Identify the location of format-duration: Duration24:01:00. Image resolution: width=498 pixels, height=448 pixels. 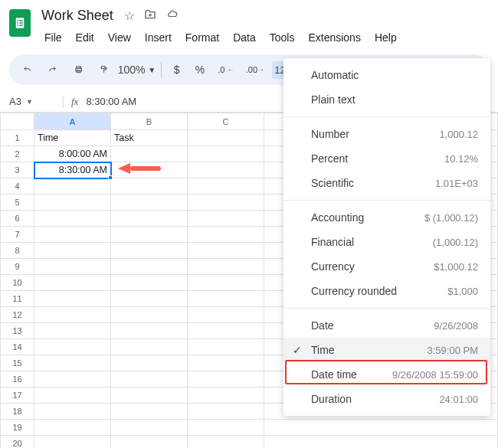
(387, 399).